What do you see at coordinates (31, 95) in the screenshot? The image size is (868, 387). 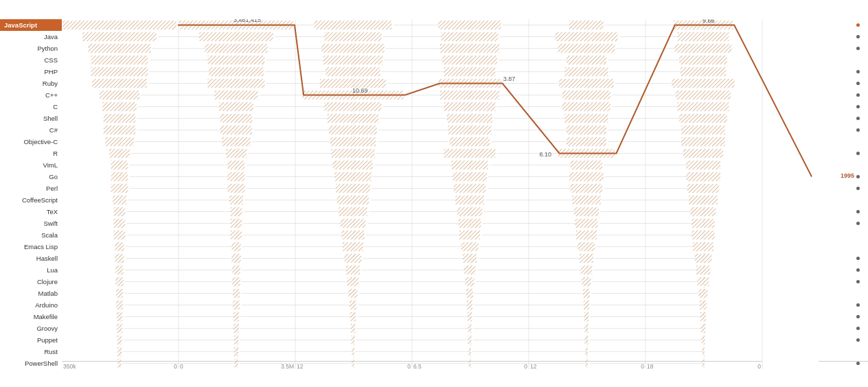 I see `lang-label-c++: C++` at bounding box center [31, 95].